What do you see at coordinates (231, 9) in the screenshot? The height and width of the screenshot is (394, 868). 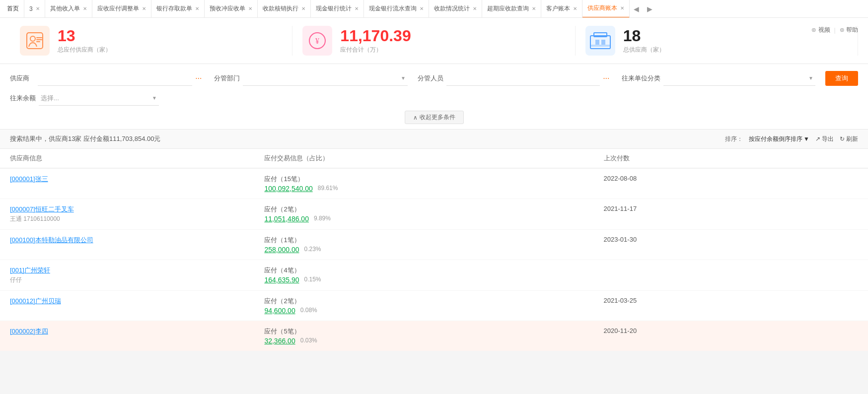 I see `nav-tab-prepay: 预收冲应收单 ✕` at bounding box center [231, 9].